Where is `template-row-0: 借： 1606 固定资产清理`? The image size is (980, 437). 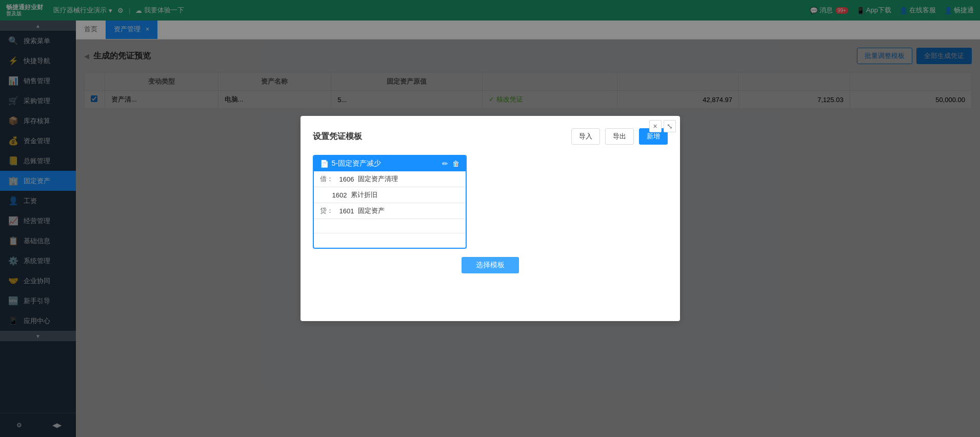 template-row-0: 借： 1606 固定资产清理 is located at coordinates (390, 180).